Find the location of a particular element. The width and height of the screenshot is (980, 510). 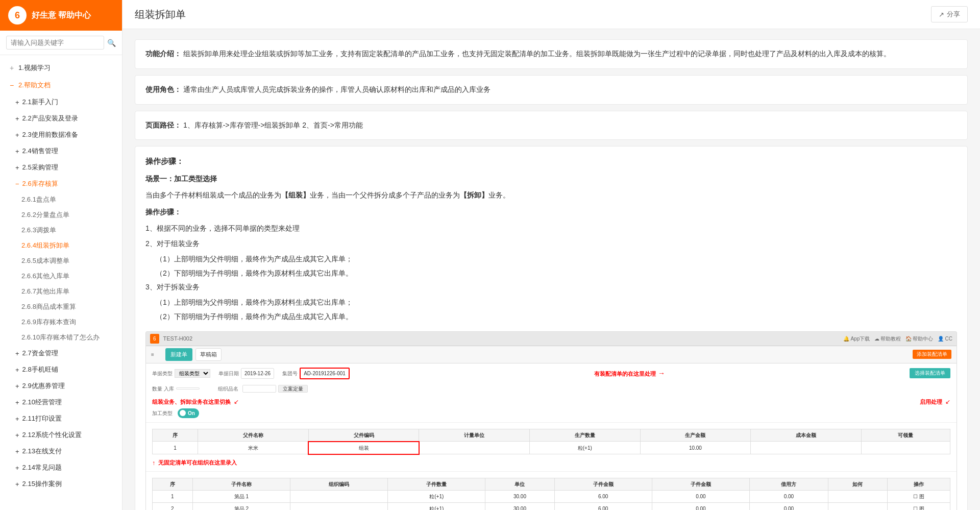

top-bar: 组装拆卸单 ↗ 分享 is located at coordinates (551, 14).